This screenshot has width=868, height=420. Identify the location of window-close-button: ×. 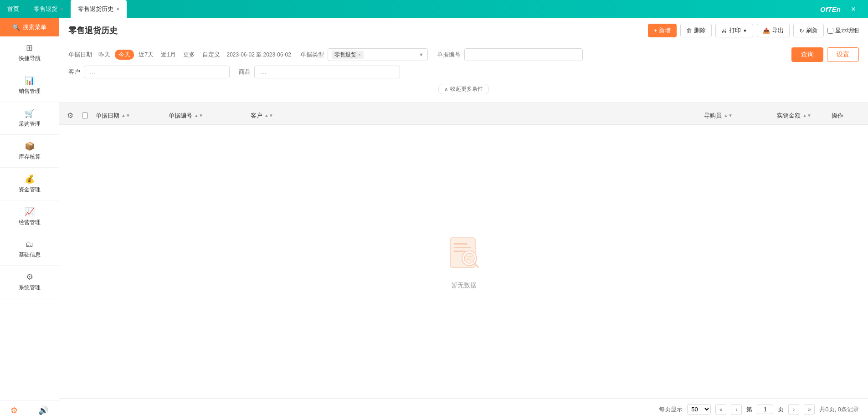
(853, 9).